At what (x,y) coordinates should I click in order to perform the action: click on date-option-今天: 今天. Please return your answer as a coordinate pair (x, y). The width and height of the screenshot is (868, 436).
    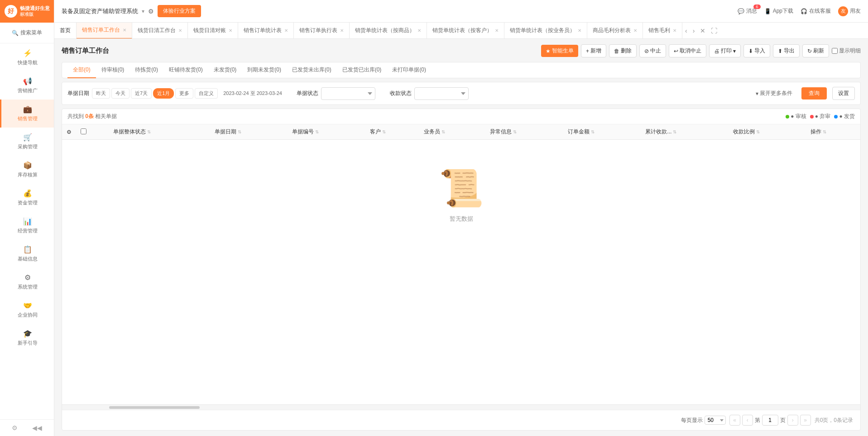
    Looking at the image, I should click on (120, 93).